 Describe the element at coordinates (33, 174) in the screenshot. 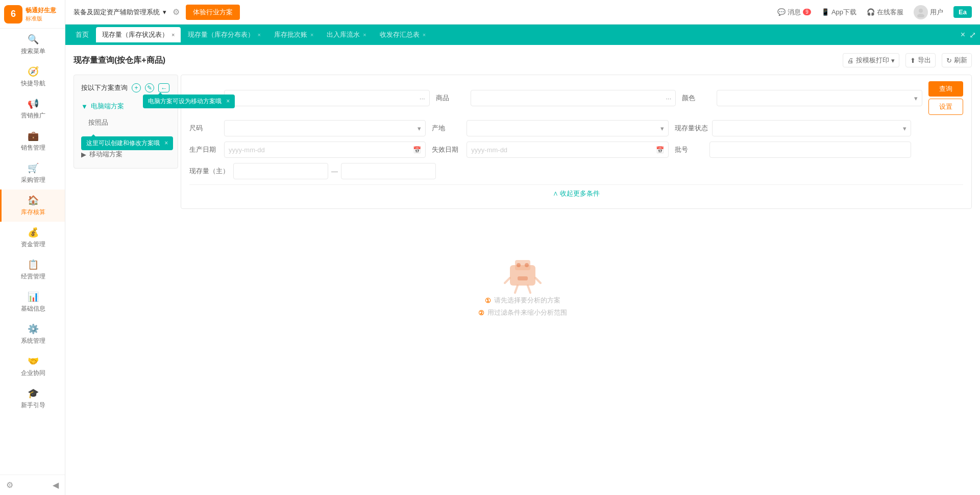

I see `sidebar-item-purchase: 🛒 采购管理` at that location.